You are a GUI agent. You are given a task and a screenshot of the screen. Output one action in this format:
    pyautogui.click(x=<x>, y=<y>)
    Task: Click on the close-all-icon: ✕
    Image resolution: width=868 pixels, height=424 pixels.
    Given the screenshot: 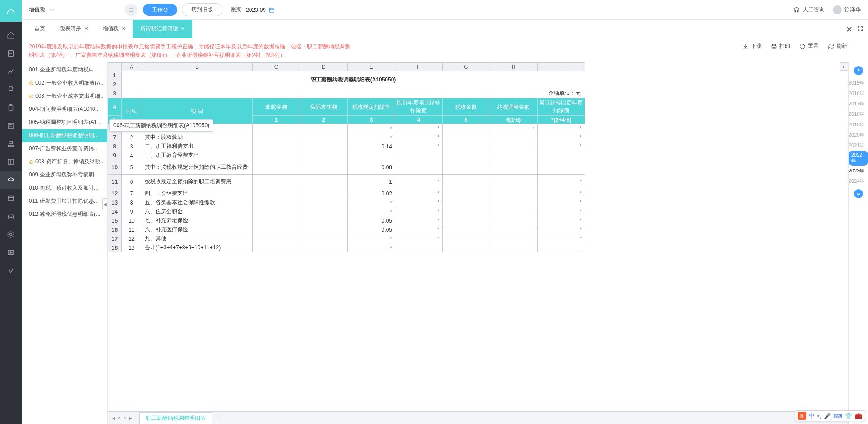 What is the action you would take?
    pyautogui.click(x=849, y=29)
    